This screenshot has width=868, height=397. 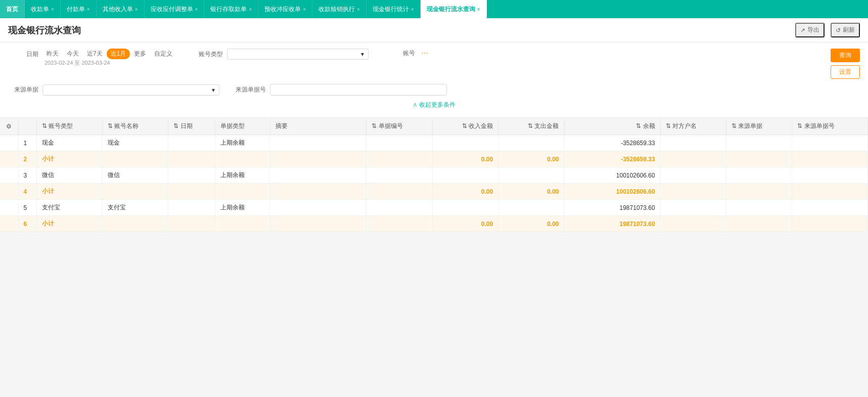 What do you see at coordinates (434, 105) in the screenshot?
I see `collapse-bar: ∧ 收起更多条件` at bounding box center [434, 105].